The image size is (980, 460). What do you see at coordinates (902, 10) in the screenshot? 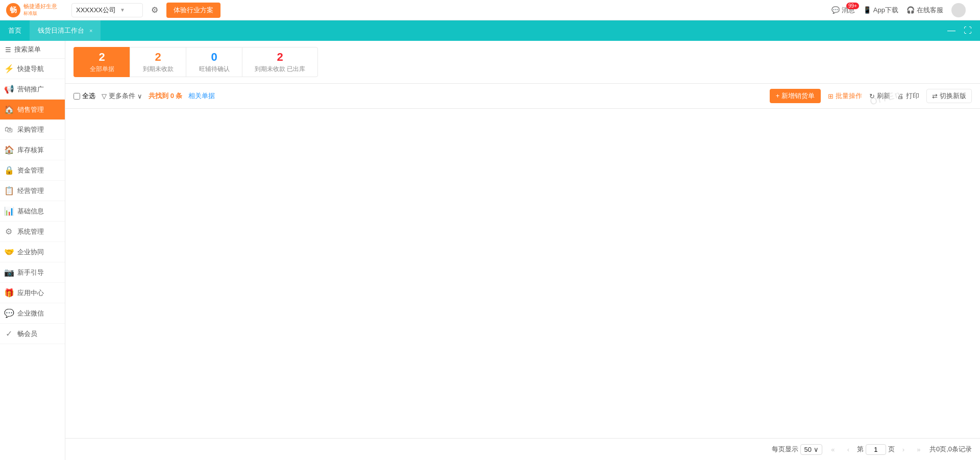
I see `top-right: 💬 消息 99+ 📱 App下载 🎧 在线客服` at bounding box center [902, 10].